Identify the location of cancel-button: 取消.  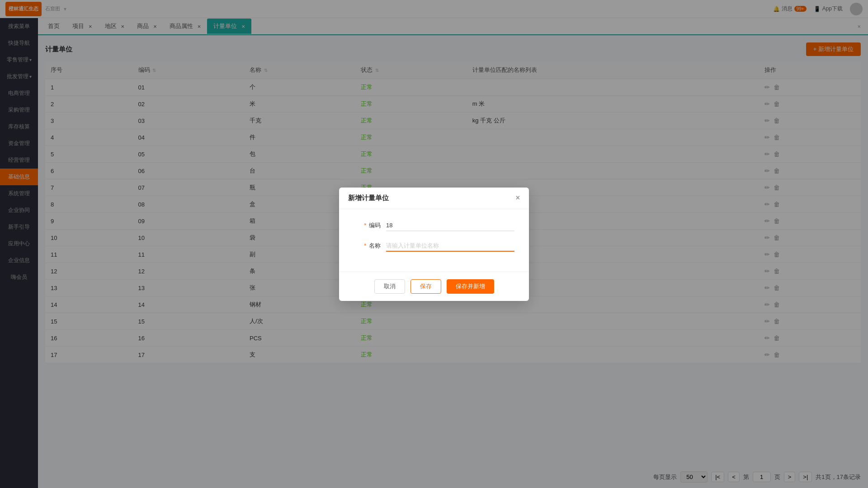
(390, 286).